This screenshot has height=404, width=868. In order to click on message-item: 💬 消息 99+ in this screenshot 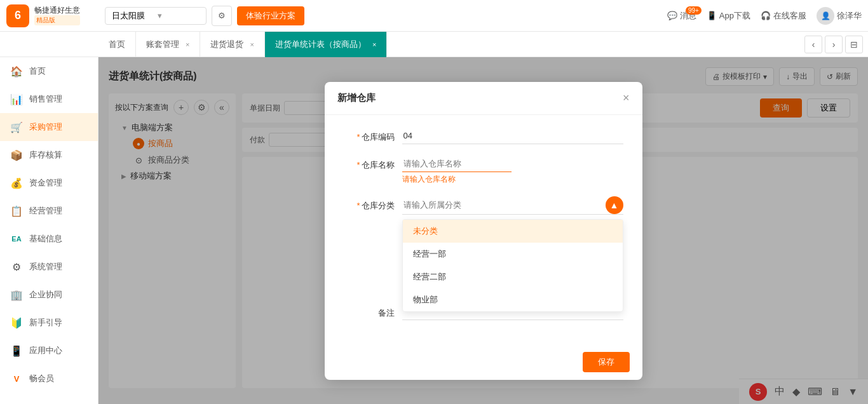, I will do `click(682, 16)`.